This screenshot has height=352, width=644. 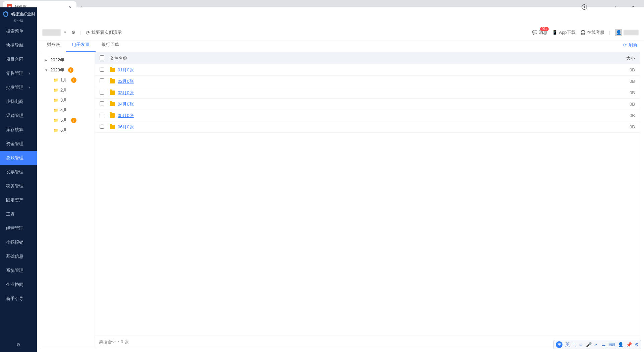 What do you see at coordinates (564, 33) in the screenshot?
I see `app-download-button: 📱 App下载` at bounding box center [564, 33].